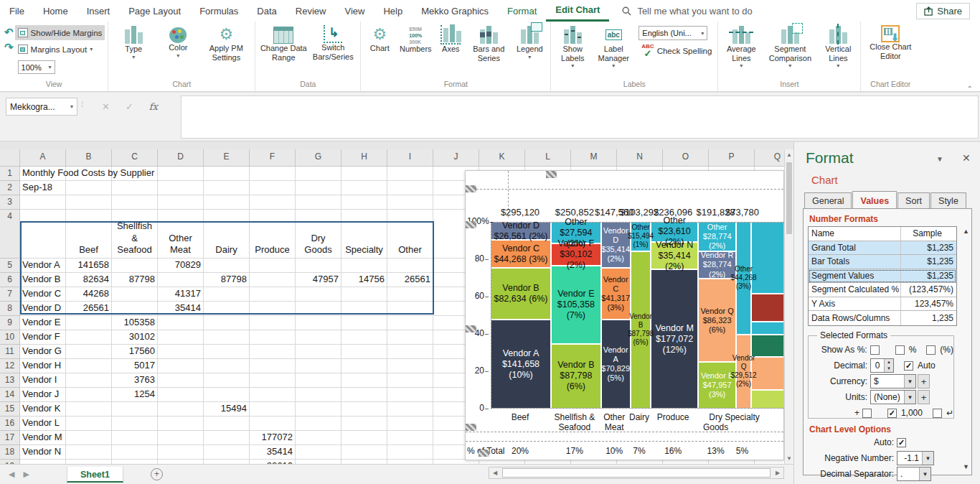  I want to click on vertical-lines-button: Vertical Lines▾, so click(838, 46).